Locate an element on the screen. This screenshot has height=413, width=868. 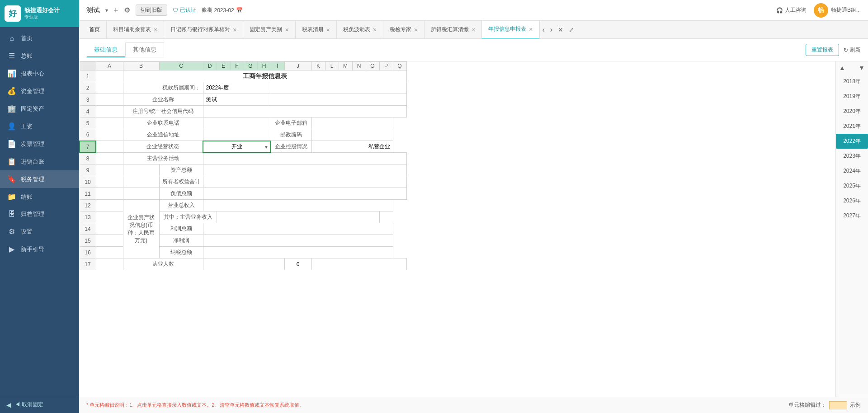
switch-old-version-button: 切到旧版 is located at coordinates (151, 10).